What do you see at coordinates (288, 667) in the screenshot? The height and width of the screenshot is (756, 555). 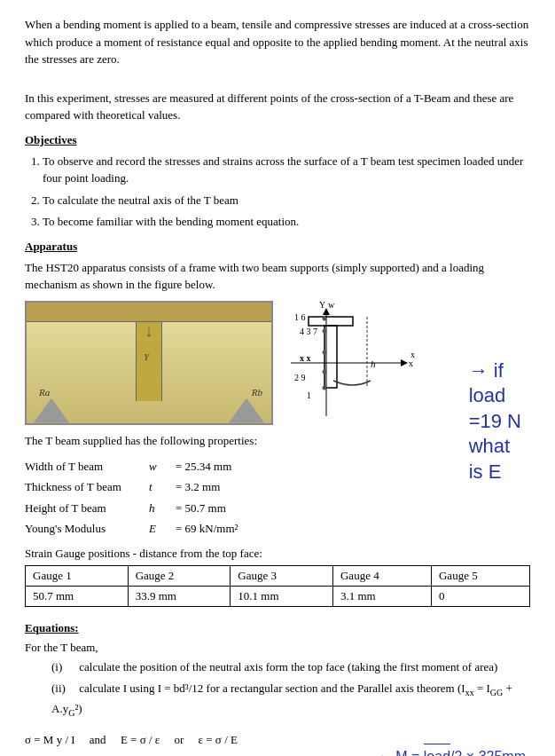 I see `eq-text-i: calculate the position of the neutral ax…` at bounding box center [288, 667].